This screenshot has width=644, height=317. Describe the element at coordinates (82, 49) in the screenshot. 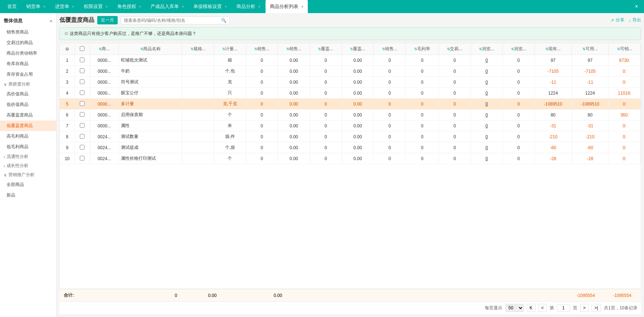

I see `select-all-checkbox` at that location.